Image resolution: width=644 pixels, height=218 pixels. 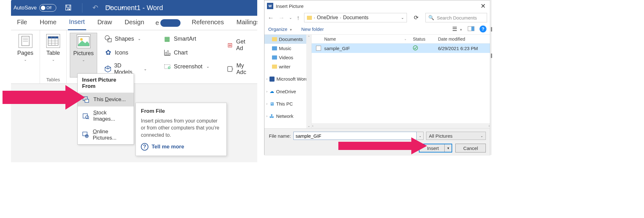 What do you see at coordinates (358, 39) in the screenshot?
I see `col-name: Name` at bounding box center [358, 39].